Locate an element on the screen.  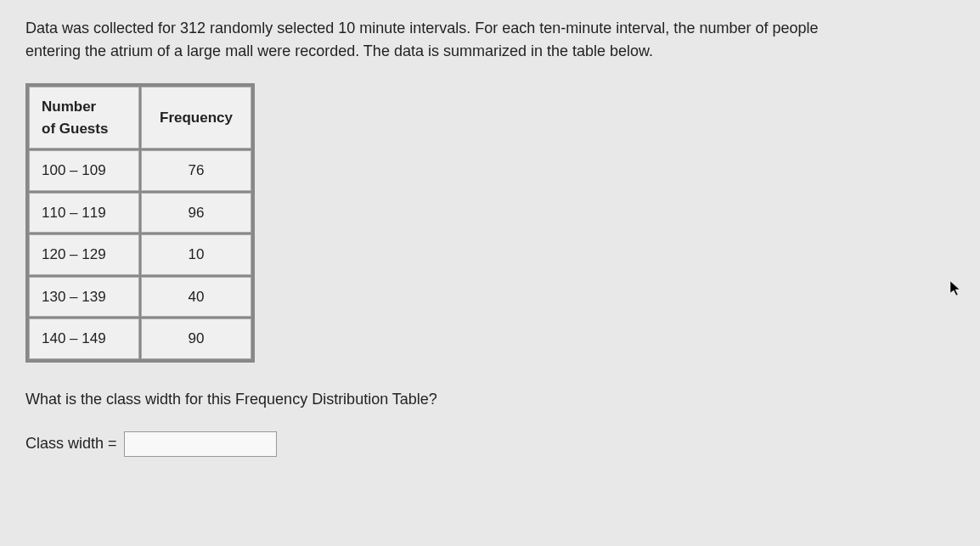
table-row: 110 – 119 96 is located at coordinates (140, 213).